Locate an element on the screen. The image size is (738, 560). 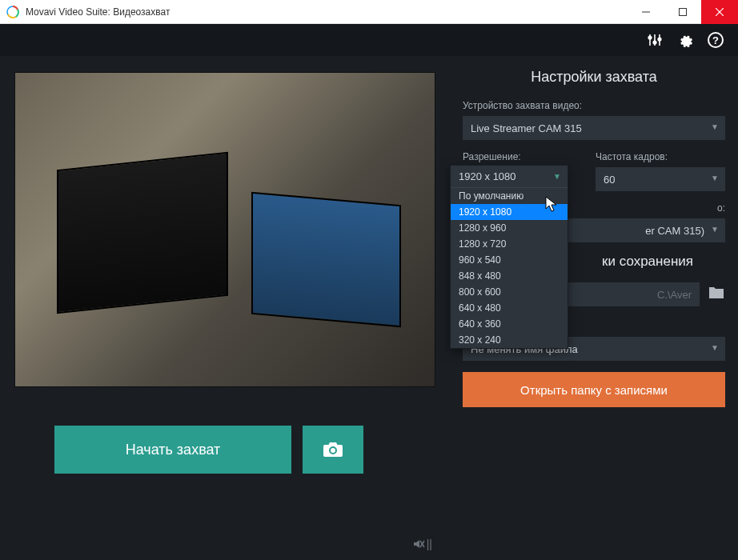
resolution-option: 1280 x 960 is located at coordinates (509, 228).